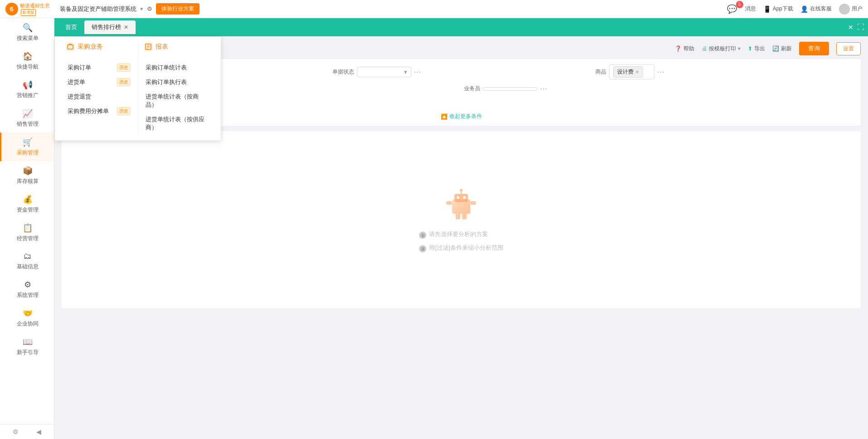 The width and height of the screenshot is (868, 439). Describe the element at coordinates (99, 82) in the screenshot. I see `menu-item-incoming: 进货单 历史` at that location.